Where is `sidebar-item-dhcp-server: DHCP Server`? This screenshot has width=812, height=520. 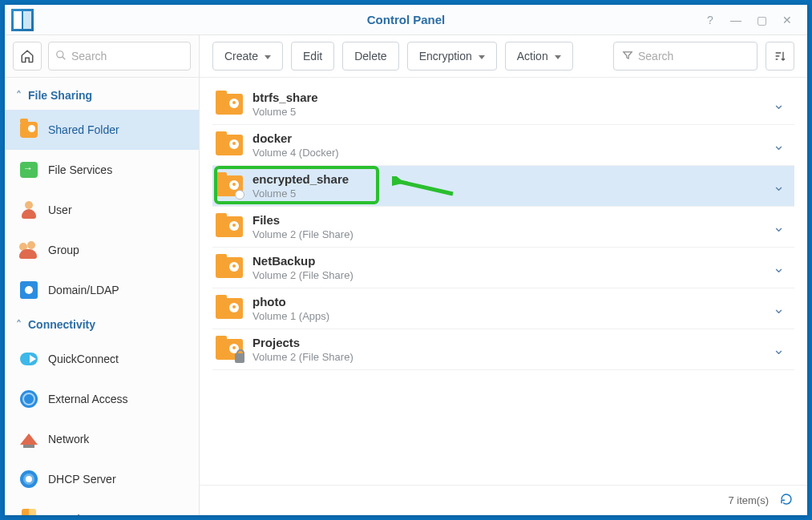 sidebar-item-dhcp-server: DHCP Server is located at coordinates (102, 479).